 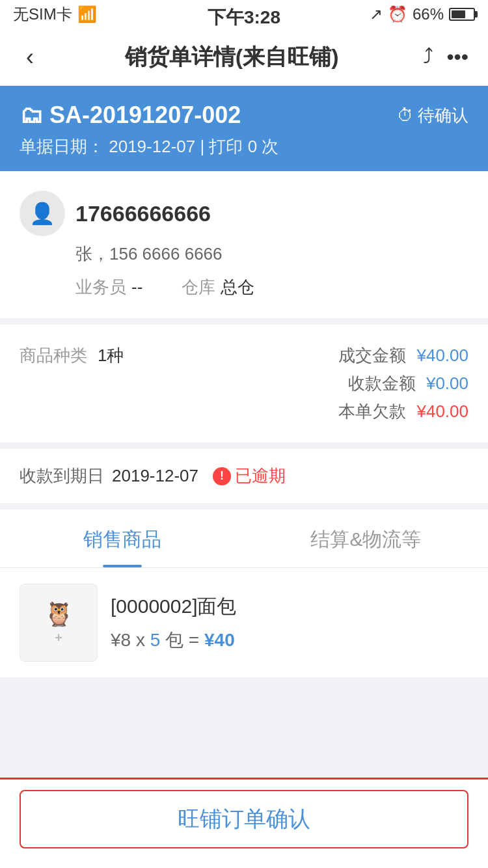 I want to click on status-clock-icon: ⏱, so click(x=405, y=116).